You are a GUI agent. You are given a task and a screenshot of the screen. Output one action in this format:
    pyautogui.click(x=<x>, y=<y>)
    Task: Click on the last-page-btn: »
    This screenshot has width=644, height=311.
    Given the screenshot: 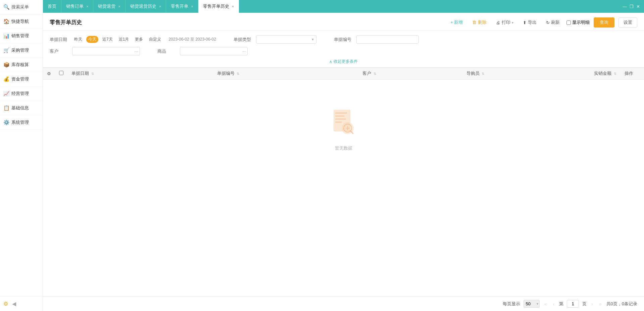 What is the action you would take?
    pyautogui.click(x=600, y=304)
    